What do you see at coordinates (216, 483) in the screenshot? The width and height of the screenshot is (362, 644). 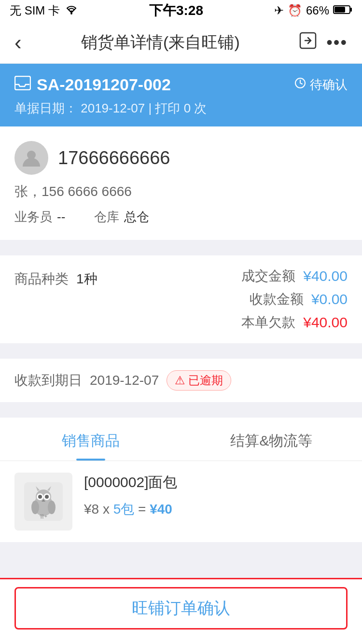 I see `product-name: [0000002]面包` at bounding box center [216, 483].